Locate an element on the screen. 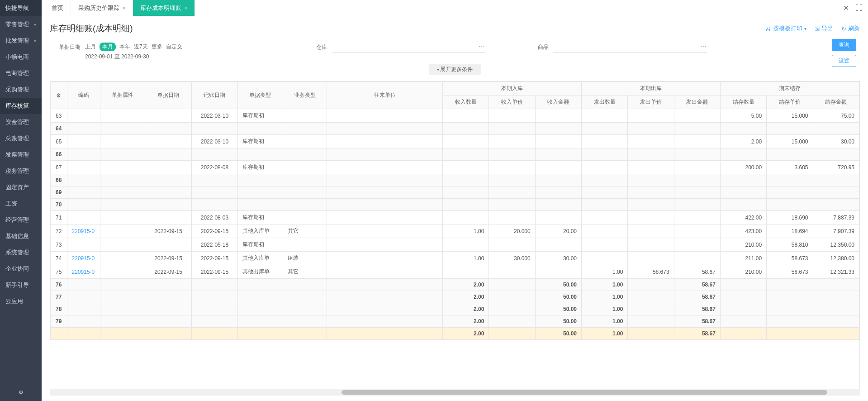 The height and width of the screenshot is (401, 868). warehouse-lookup-icon: ⋯ is located at coordinates (482, 46).